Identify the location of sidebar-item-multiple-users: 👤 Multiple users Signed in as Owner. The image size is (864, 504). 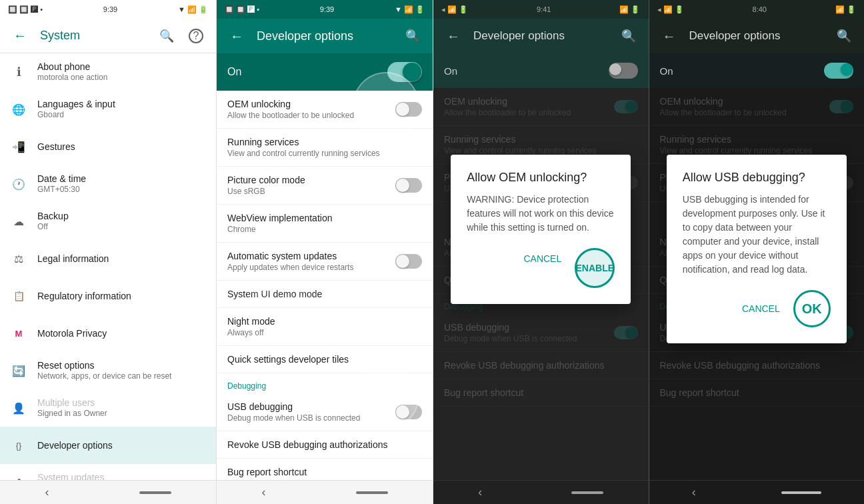
(108, 408).